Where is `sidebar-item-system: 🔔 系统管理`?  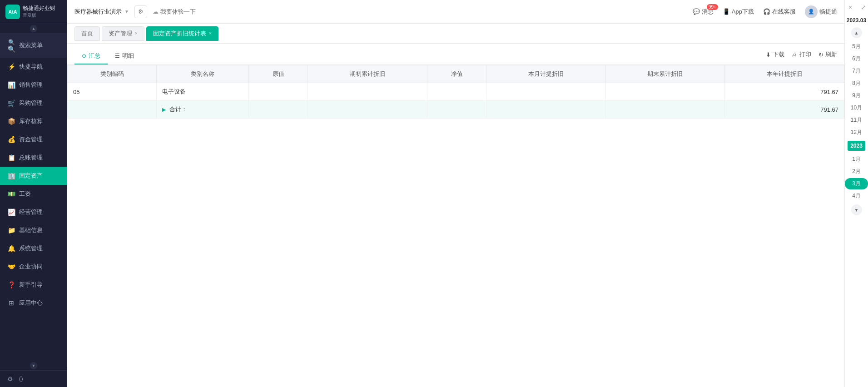 sidebar-item-system: 🔔 系统管理 is located at coordinates (34, 248).